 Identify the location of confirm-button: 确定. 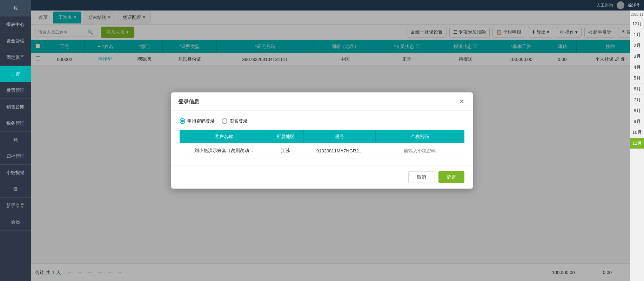
(451, 177).